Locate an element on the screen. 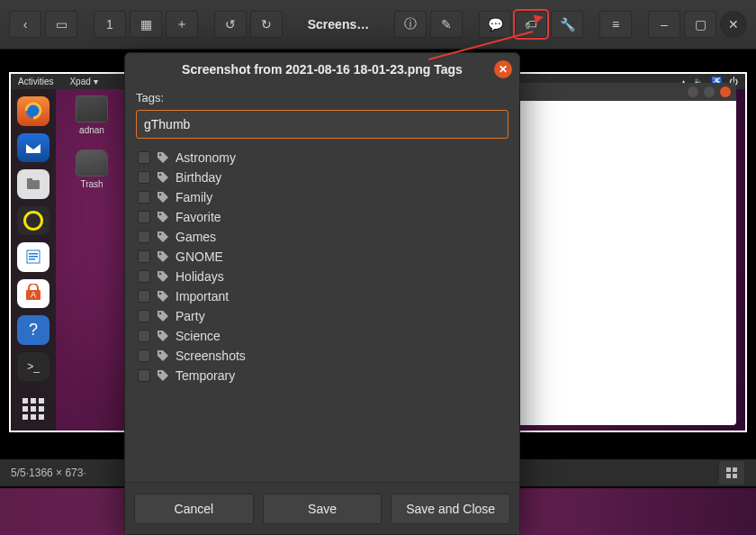 The image size is (756, 535). view-one-button: 1 is located at coordinates (110, 24).